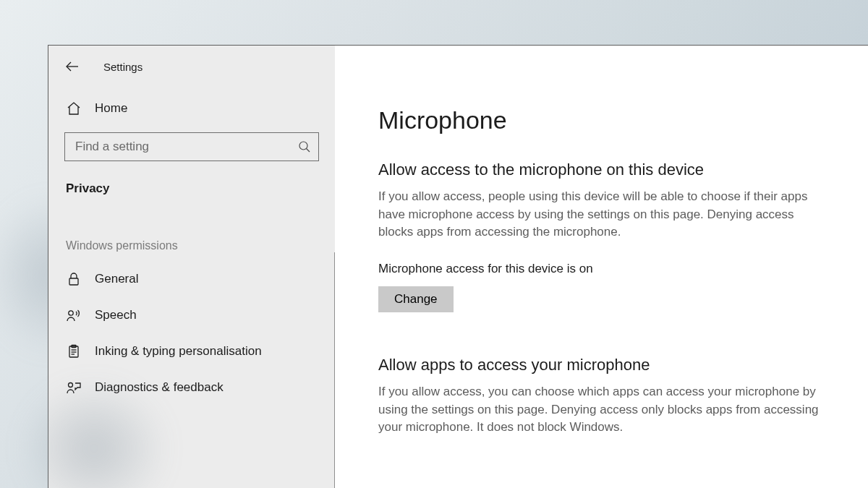 Image resolution: width=868 pixels, height=488 pixels. What do you see at coordinates (74, 108) in the screenshot?
I see `home-icon` at bounding box center [74, 108].